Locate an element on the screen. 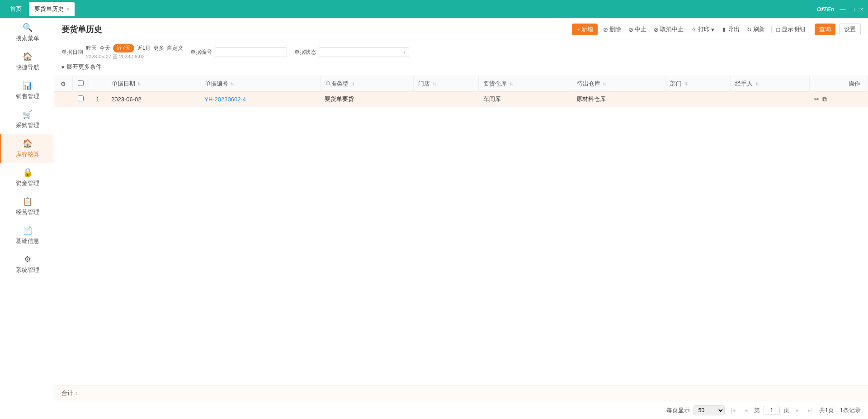 This screenshot has width=868, height=419. stop-button-label: 中止 is located at coordinates (641, 29).